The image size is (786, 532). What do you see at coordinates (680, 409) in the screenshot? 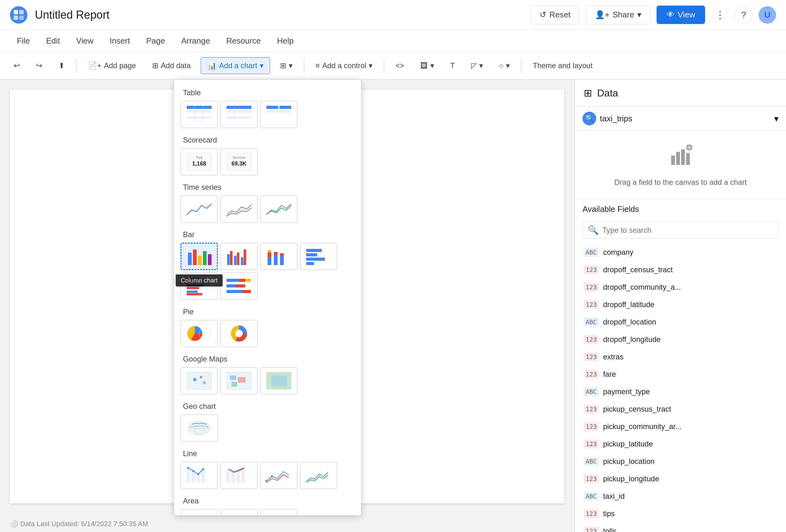
I see `field-item: 123pickup_census_tract` at bounding box center [680, 409].